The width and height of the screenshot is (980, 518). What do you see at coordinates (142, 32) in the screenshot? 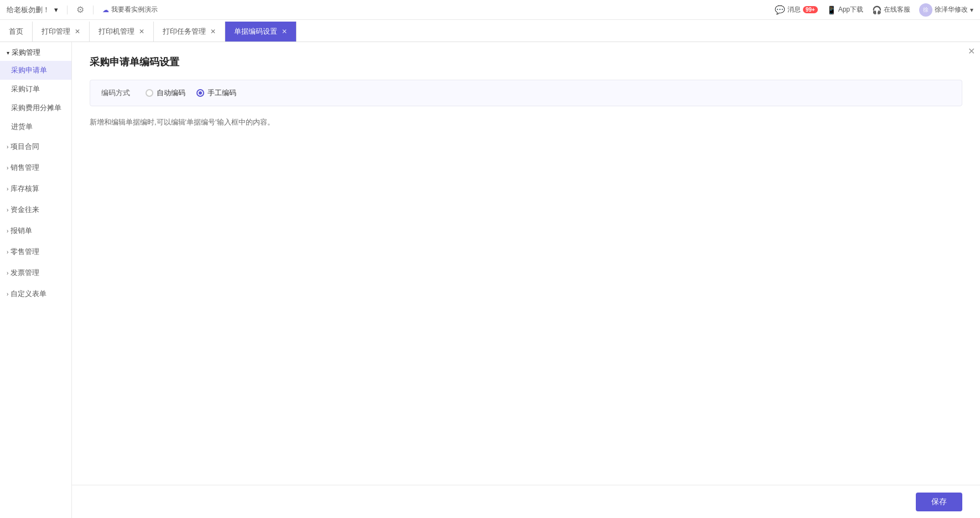
I see `tab-close-printer-mgmt: ✕` at bounding box center [142, 32].